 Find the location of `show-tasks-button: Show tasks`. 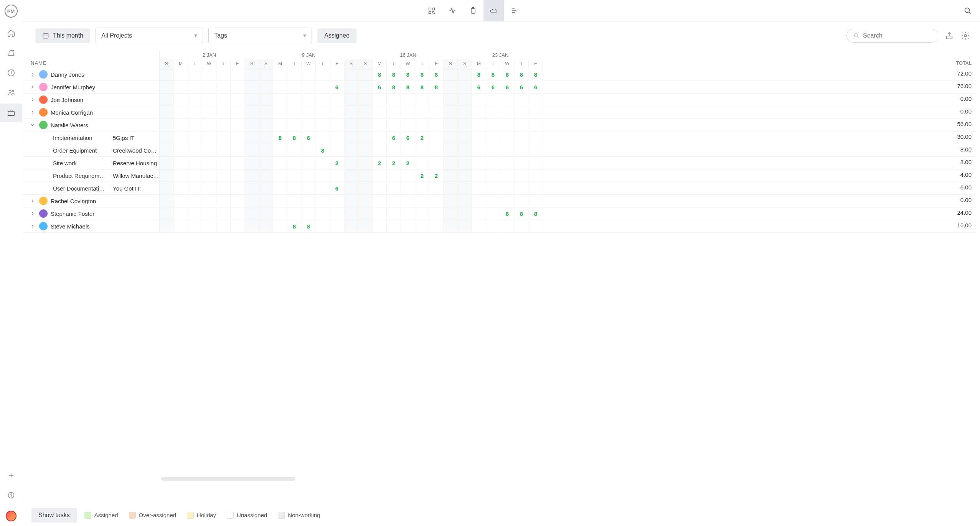

show-tasks-button: Show tasks is located at coordinates (54, 515).